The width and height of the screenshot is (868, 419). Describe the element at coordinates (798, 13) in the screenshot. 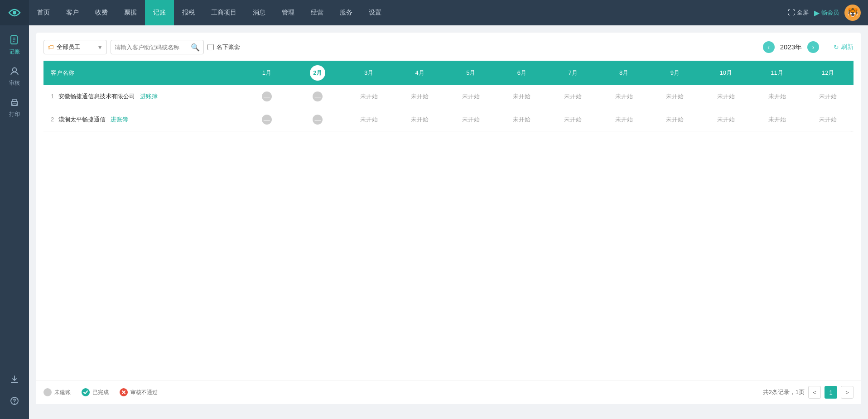

I see `fullscreen-button: ⛶ 全屏` at that location.